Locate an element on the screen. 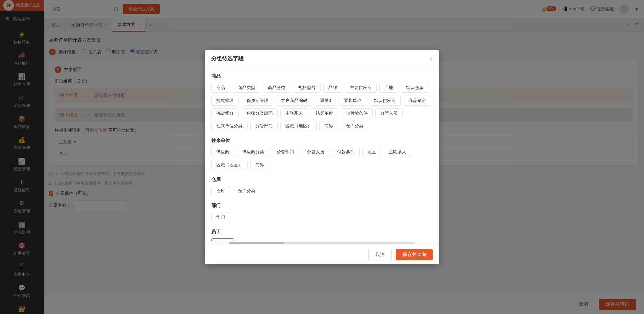 The width and height of the screenshot is (644, 314). modal-cancel-button: 取消 is located at coordinates (380, 255).